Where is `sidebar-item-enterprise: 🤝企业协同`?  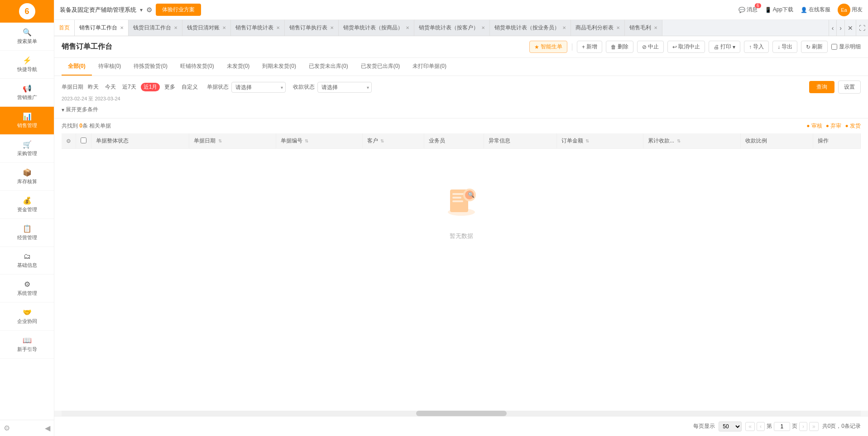
sidebar-item-enterprise: 🤝企业协同 is located at coordinates (27, 317).